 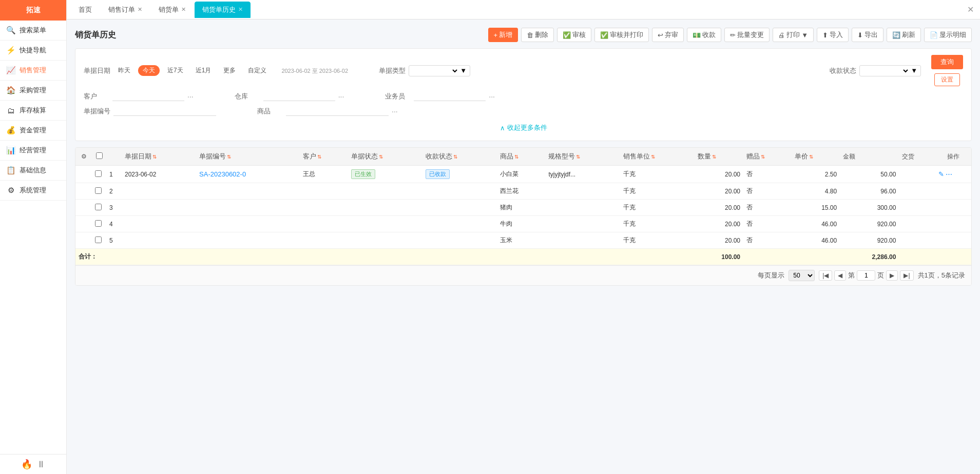 What do you see at coordinates (947, 62) in the screenshot?
I see `query-button: 查询` at bounding box center [947, 62].